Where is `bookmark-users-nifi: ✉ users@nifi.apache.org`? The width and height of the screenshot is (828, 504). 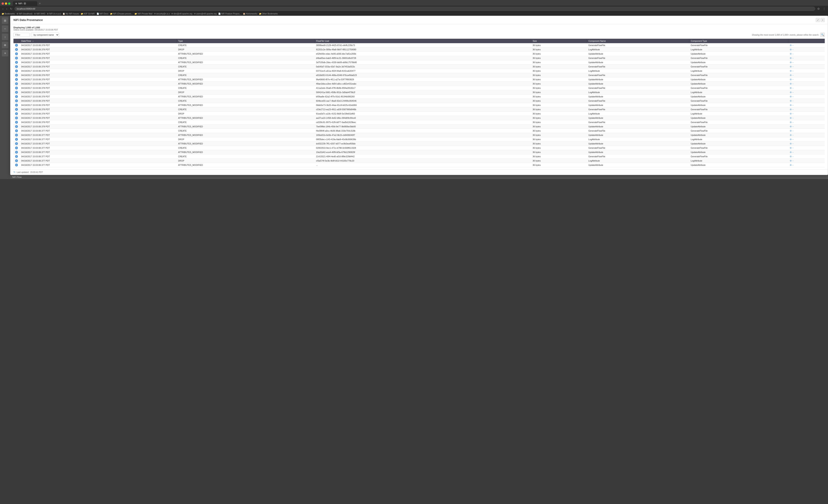
bookmark-users-nifi: ✉ users@nifi.apache.org is located at coordinates (205, 14).